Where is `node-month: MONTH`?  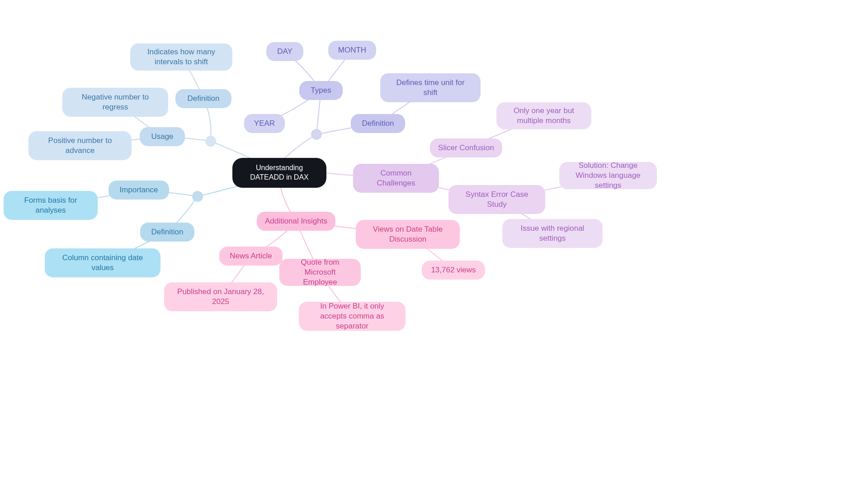
node-month: MONTH is located at coordinates (352, 50).